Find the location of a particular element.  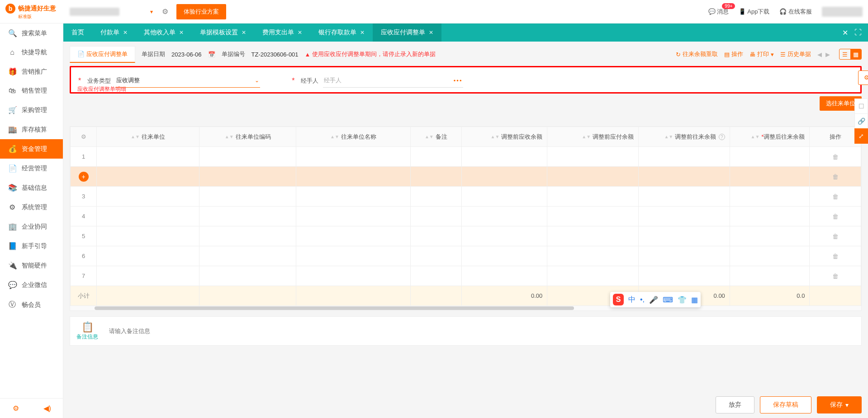

sidebar-settings-icon: ⚙ is located at coordinates (16, 409).